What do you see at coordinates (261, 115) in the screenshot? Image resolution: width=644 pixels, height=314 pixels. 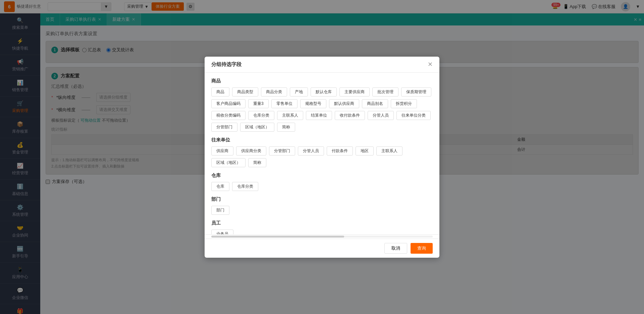 I see `field-tag-warehouse-category: 仓库分类` at bounding box center [261, 115].